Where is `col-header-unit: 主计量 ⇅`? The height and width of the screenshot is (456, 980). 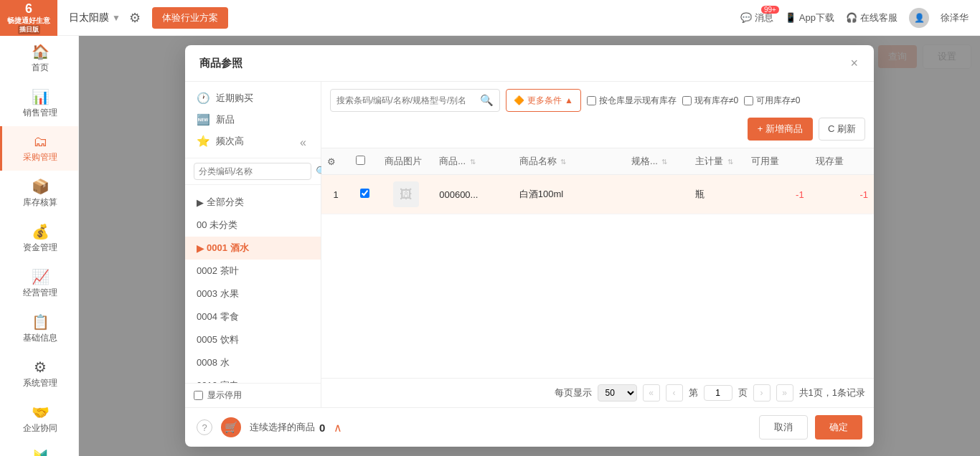
col-header-unit: 主计量 ⇅ is located at coordinates (717, 162).